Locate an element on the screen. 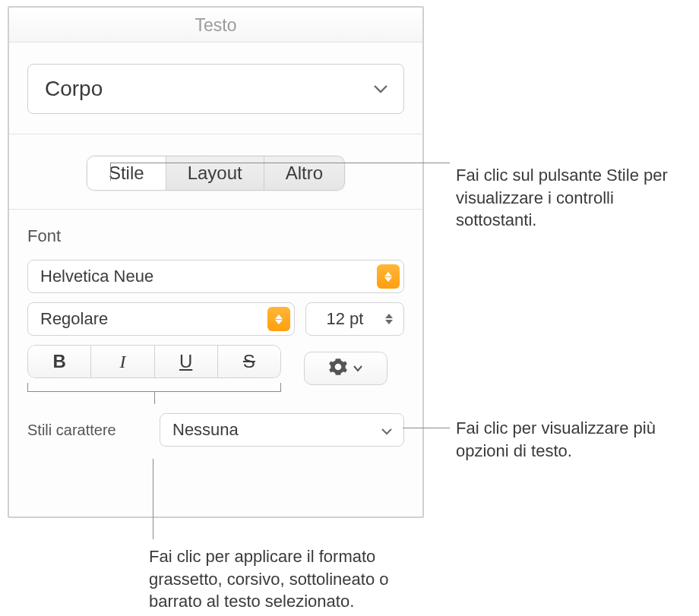 The image size is (699, 616). character-styles-value: Nessuna is located at coordinates (205, 430).